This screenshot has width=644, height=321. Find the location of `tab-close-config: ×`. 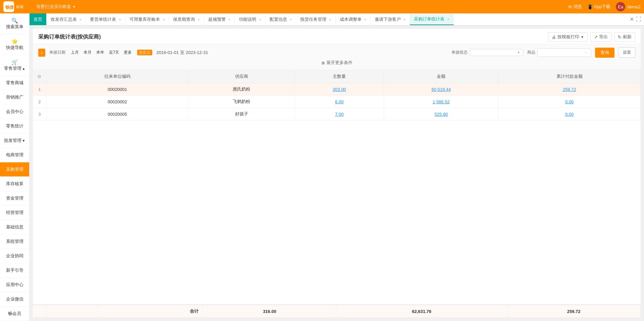

tab-close-config: × is located at coordinates (291, 19).